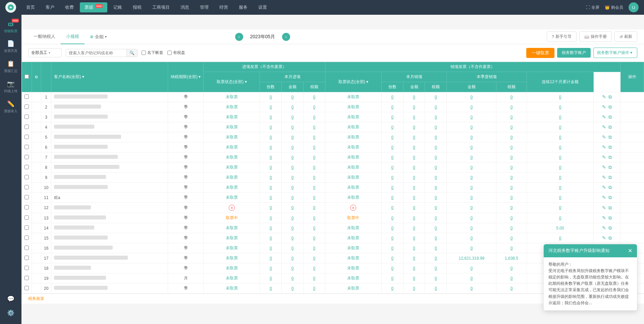 The image size is (644, 324). Describe the element at coordinates (634, 7) in the screenshot. I see `user-avatar: U` at that location.